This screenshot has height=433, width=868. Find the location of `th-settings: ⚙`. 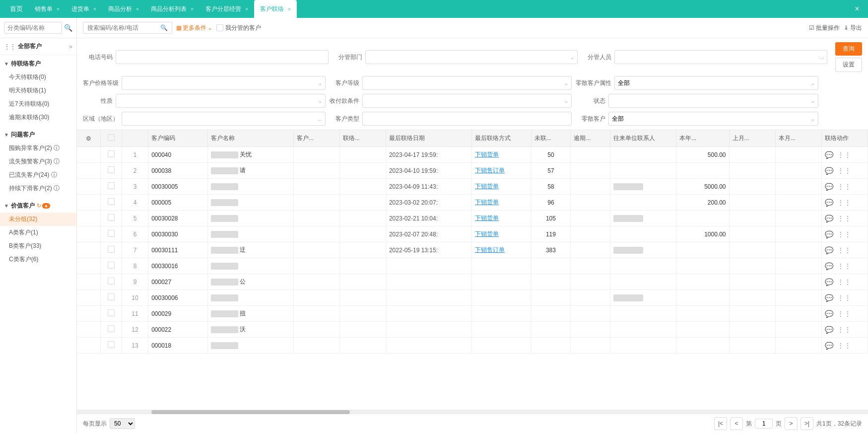

th-settings: ⚙ is located at coordinates (89, 139).